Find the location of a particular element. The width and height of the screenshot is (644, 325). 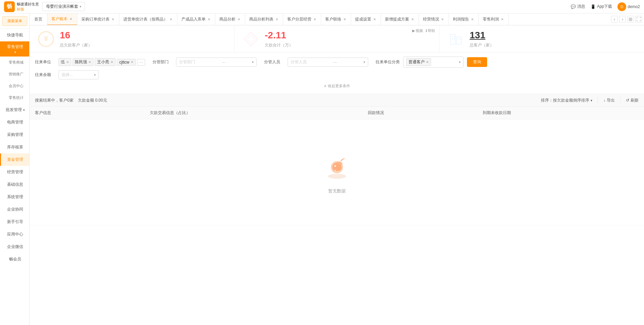

tab-product-inbound: 产成品入库单 ✕ is located at coordinates (196, 20).